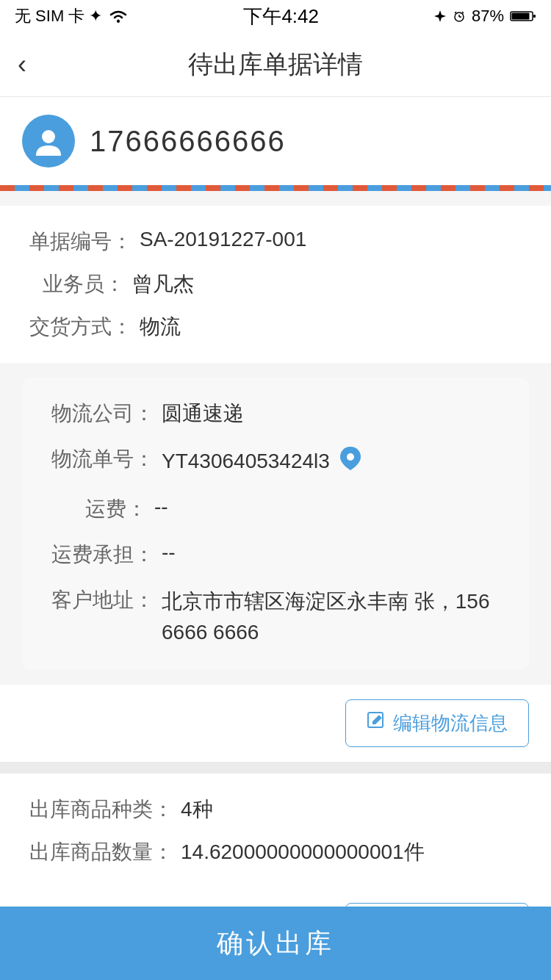  I want to click on logistics-company-row: 物流公司： 圆通速递, so click(276, 414).